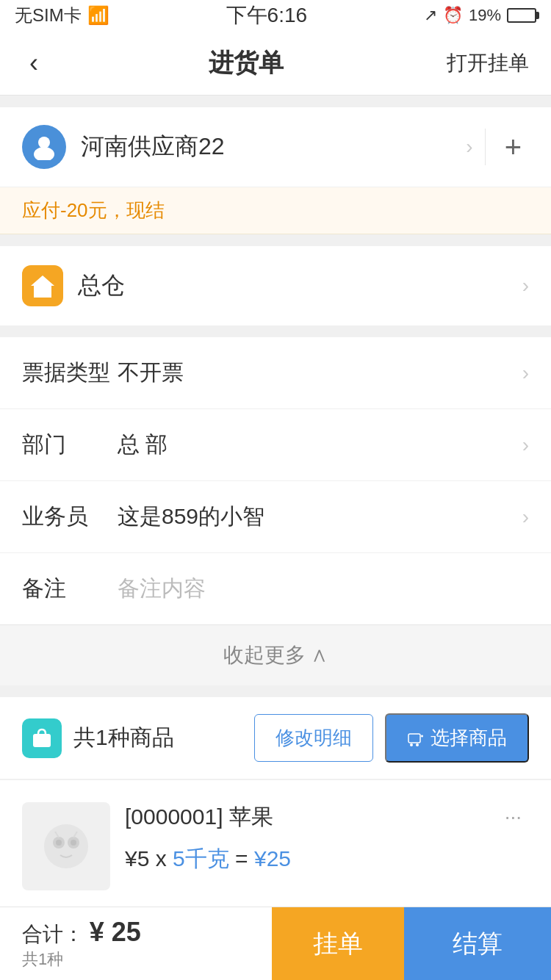  I want to click on quantity: 5千克, so click(201, 858).